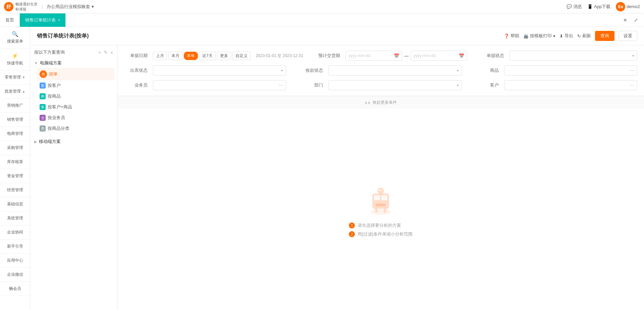 The image size is (644, 310). What do you see at coordinates (43, 74) in the screenshot?
I see `tree-item-icon-order: 按` at bounding box center [43, 74].